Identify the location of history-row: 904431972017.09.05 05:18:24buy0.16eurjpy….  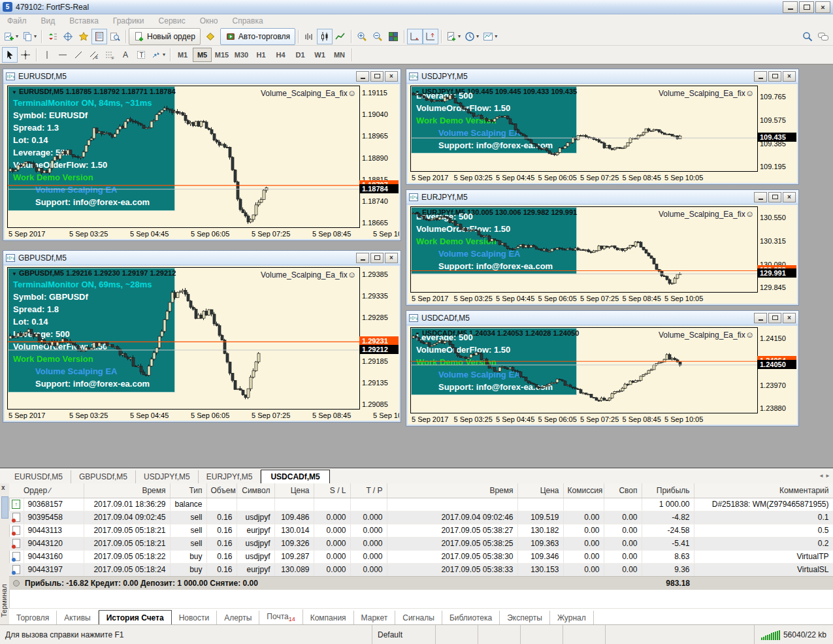
(421, 570).